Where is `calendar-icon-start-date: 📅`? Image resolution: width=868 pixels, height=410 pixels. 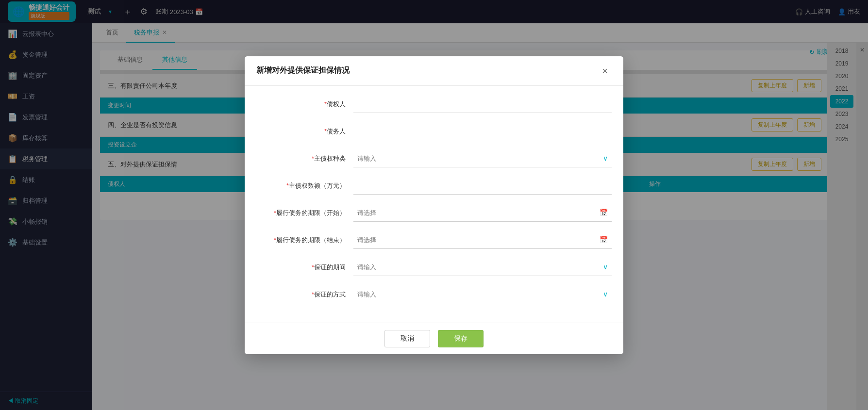
calendar-icon-start-date: 📅 is located at coordinates (604, 213).